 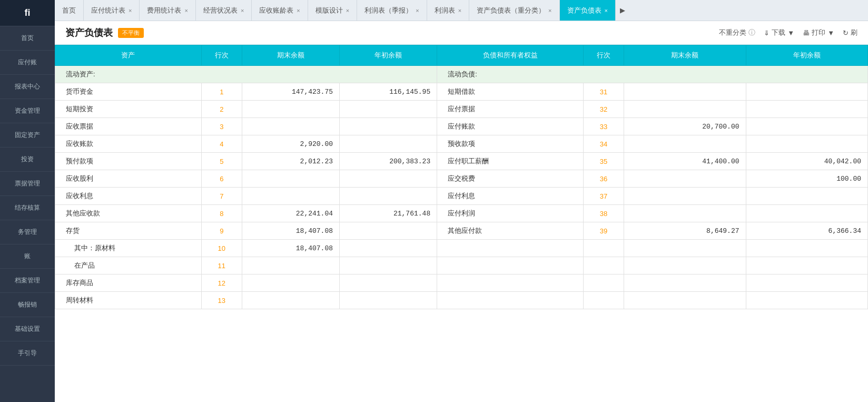 I want to click on sidebar-item-home: 首页, so click(x=27, y=38).